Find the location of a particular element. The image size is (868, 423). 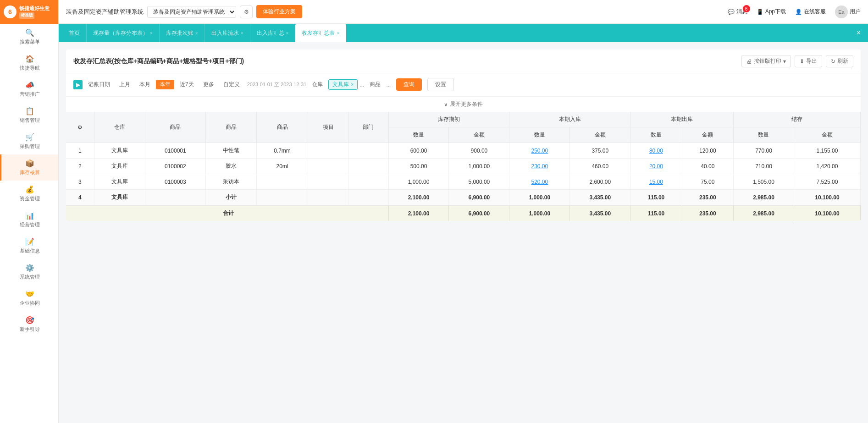

filter-expand-arrow: ▶ is located at coordinates (78, 85).